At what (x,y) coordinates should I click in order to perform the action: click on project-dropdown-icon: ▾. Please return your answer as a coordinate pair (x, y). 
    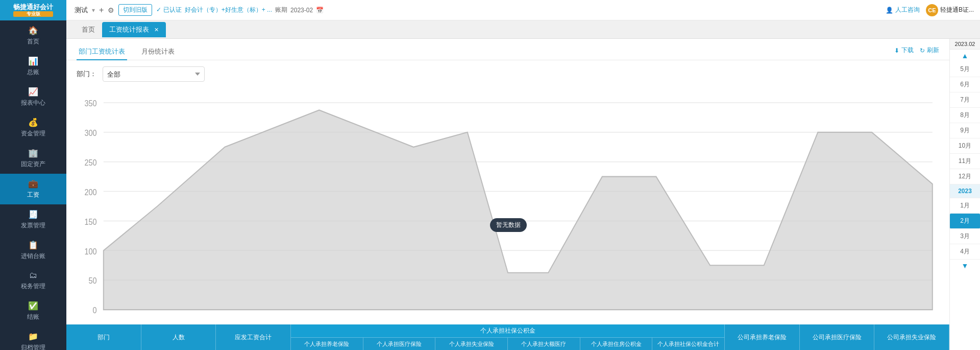
    Looking at the image, I should click on (93, 10).